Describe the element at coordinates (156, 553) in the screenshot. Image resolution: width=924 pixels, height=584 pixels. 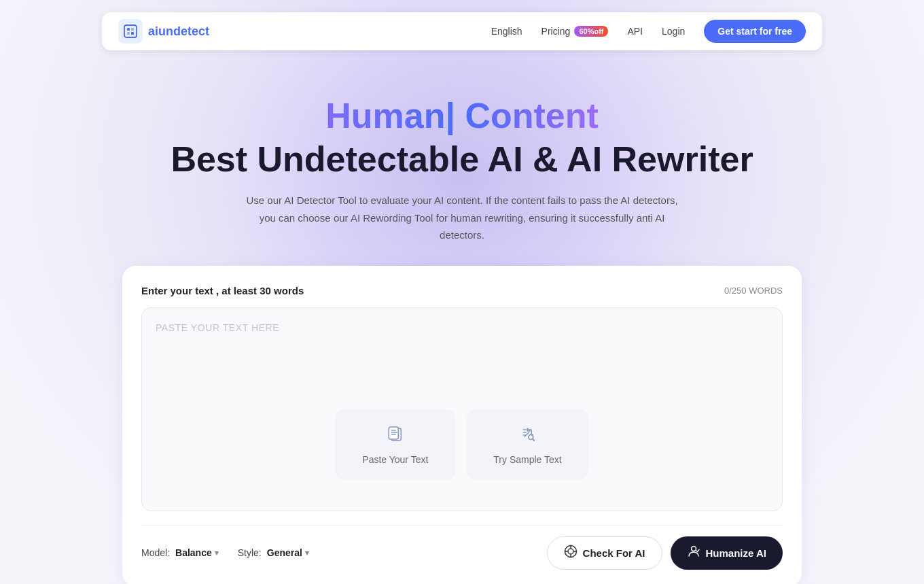
I see `model-label: Model:` at that location.